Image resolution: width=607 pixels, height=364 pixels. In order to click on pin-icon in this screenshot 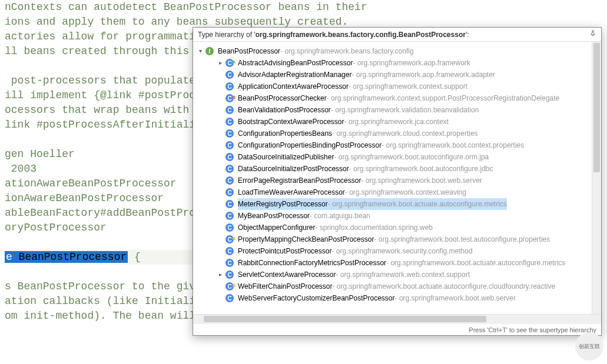, I will do `click(593, 35)`.